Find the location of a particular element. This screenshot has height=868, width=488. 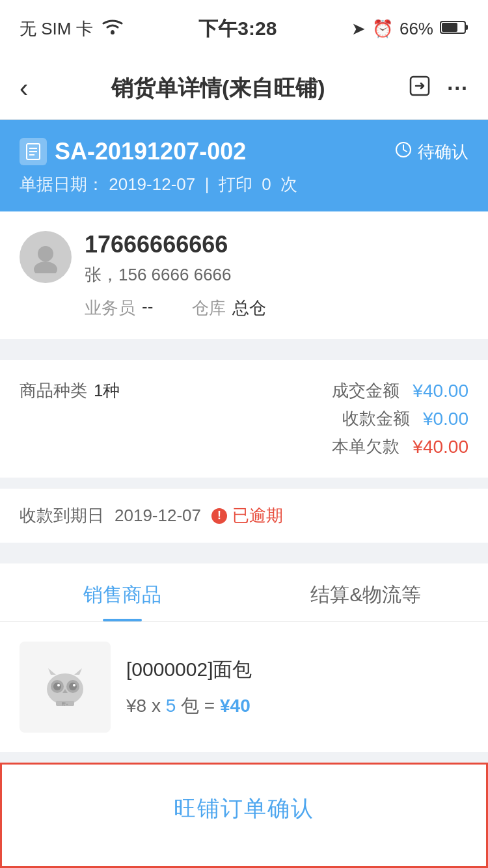

customer-phone: 17666666666 is located at coordinates (277, 245).